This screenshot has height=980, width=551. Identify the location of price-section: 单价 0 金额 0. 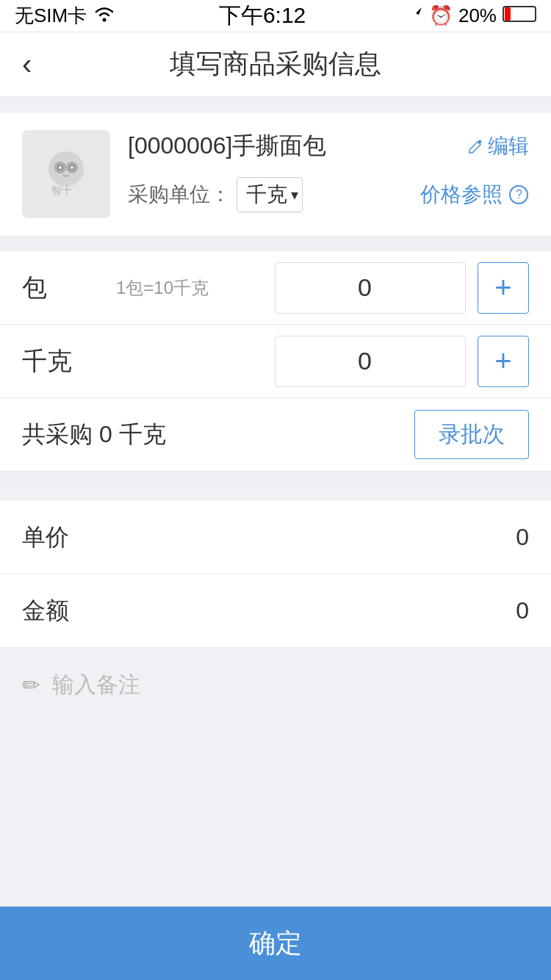
(276, 574).